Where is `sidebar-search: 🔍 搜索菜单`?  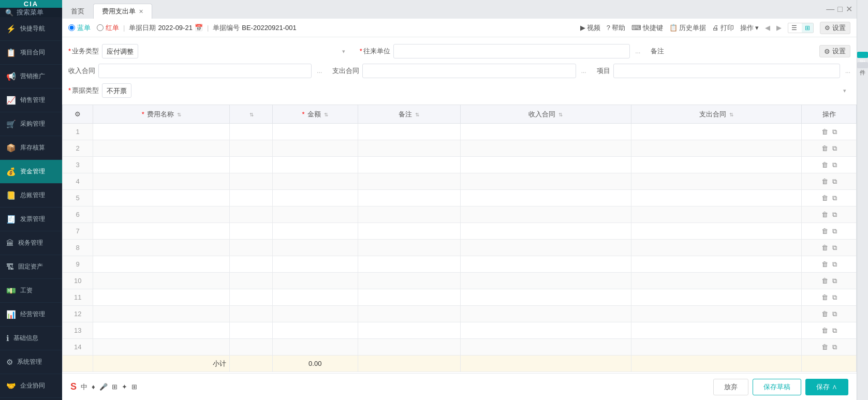
sidebar-search: 🔍 搜索菜单 is located at coordinates (31, 12).